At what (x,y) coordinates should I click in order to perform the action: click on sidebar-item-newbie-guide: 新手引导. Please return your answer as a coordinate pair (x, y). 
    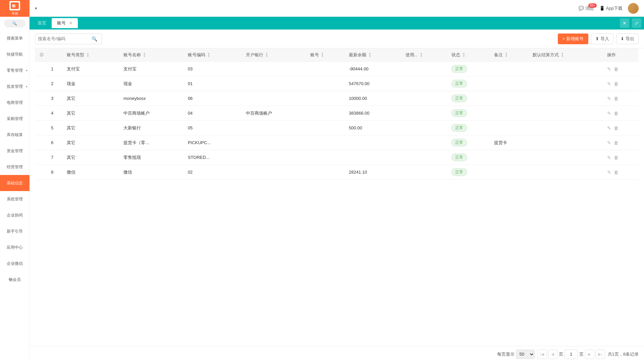
    Looking at the image, I should click on (15, 231).